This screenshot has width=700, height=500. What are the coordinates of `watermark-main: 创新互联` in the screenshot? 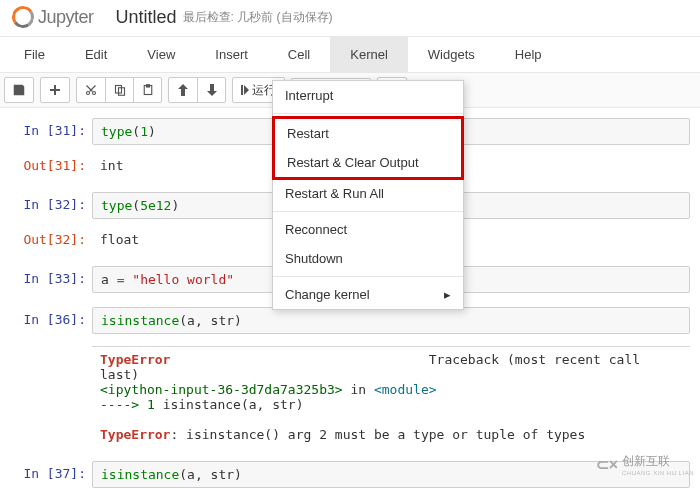 It's located at (658, 462).